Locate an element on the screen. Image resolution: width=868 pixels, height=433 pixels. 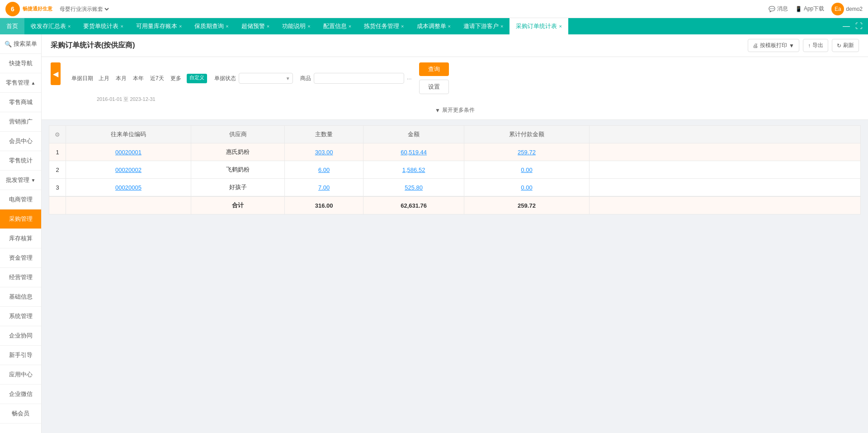
tab-fullscreen-icon: ⛶ is located at coordinates (859, 26).